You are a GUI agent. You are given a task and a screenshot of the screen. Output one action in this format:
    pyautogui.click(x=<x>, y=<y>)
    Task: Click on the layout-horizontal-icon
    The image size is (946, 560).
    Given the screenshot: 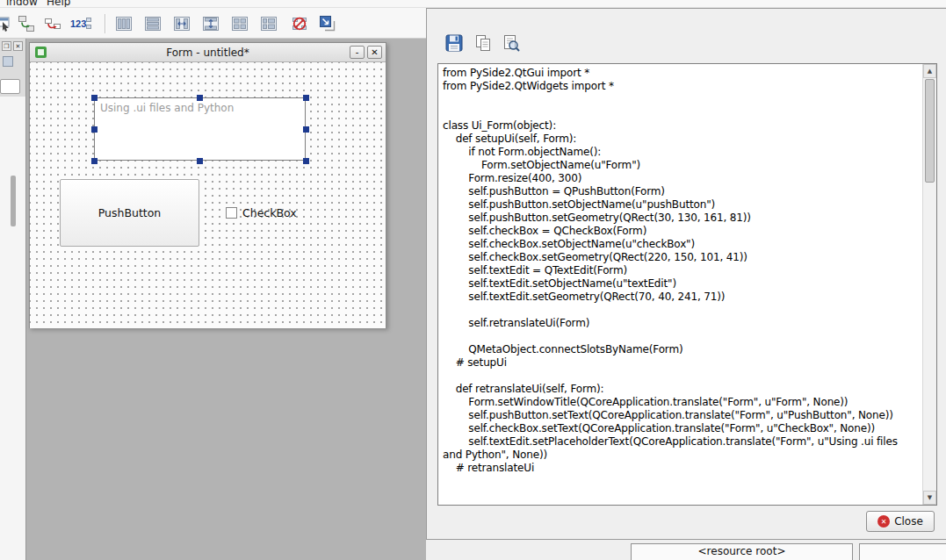 What is the action you would take?
    pyautogui.click(x=124, y=24)
    